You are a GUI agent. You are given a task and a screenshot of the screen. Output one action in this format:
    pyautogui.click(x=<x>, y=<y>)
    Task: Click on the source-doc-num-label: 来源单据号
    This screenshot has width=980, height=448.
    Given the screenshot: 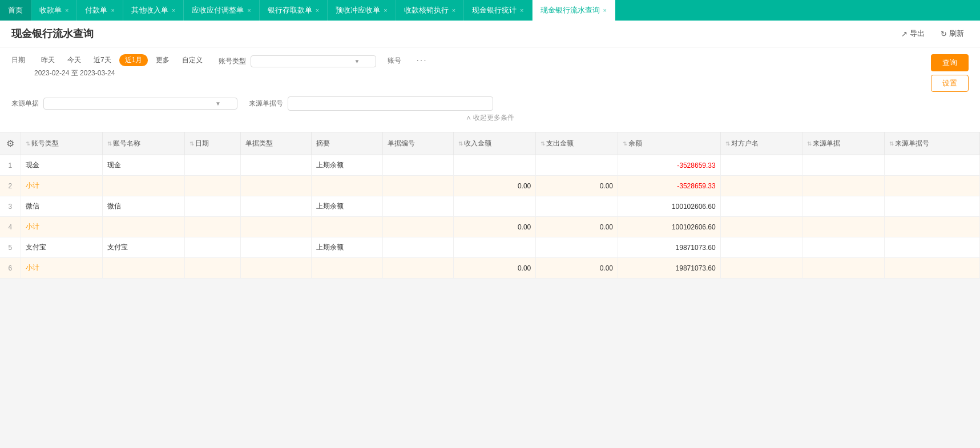 What is the action you would take?
    pyautogui.click(x=266, y=104)
    